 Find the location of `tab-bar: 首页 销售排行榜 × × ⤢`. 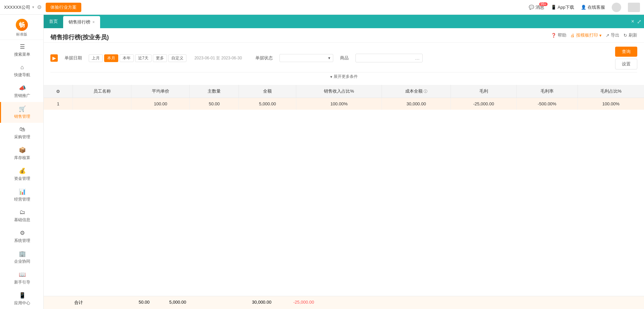

tab-bar: 首页 销售排行榜 × × ⤢ is located at coordinates (344, 21).